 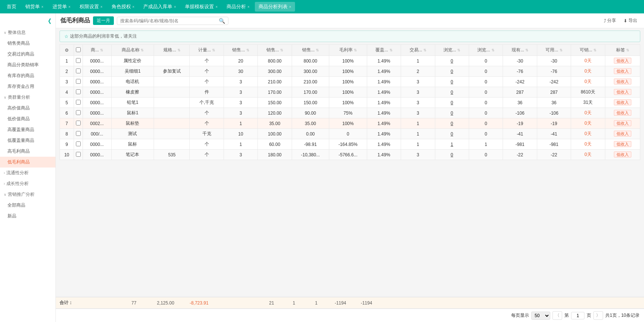 I want to click on th-sales-qty: 销售... ⇅, so click(x=240, y=50).